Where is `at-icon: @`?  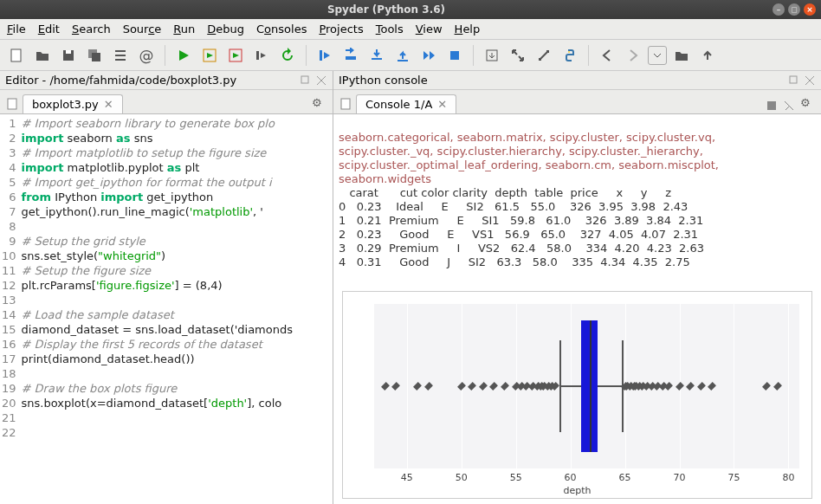 at-icon: @ is located at coordinates (146, 55).